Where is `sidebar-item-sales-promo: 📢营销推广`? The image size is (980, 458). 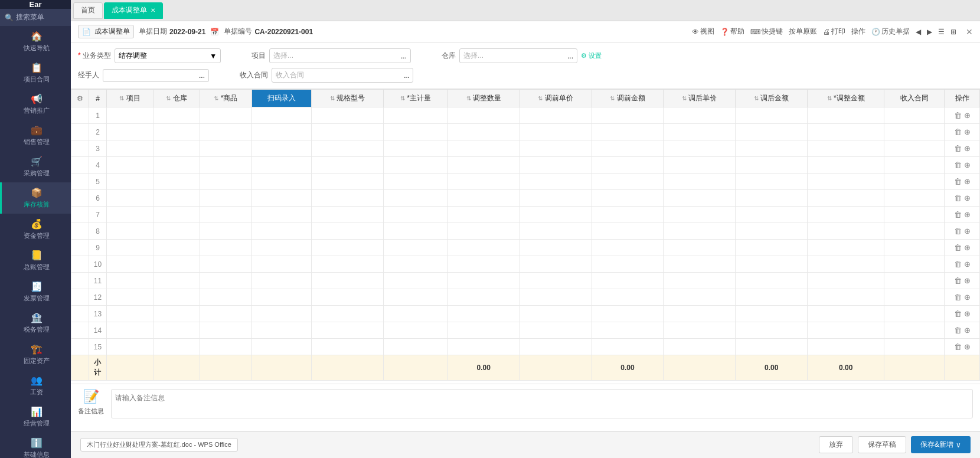
sidebar-item-sales-promo: 📢营销推广 is located at coordinates (35, 104).